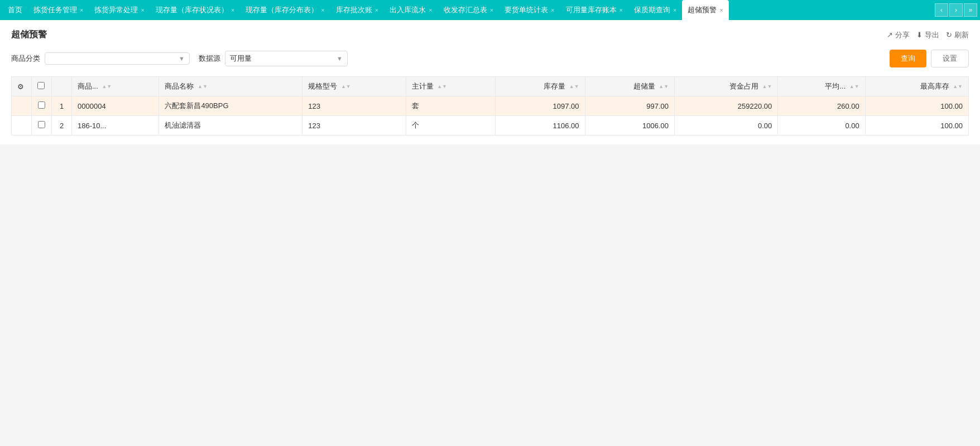  What do you see at coordinates (21, 87) in the screenshot?
I see `gear-icon: ⚙` at bounding box center [21, 87].